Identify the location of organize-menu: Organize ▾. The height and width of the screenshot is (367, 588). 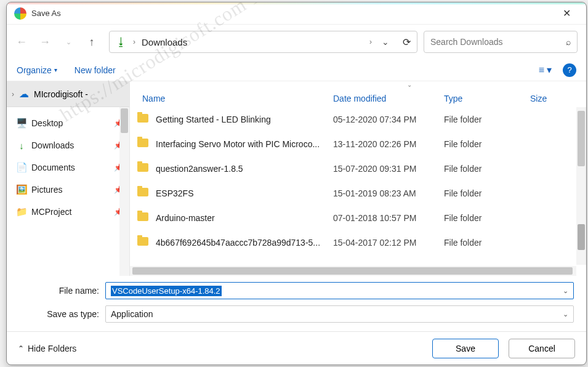
(37, 70).